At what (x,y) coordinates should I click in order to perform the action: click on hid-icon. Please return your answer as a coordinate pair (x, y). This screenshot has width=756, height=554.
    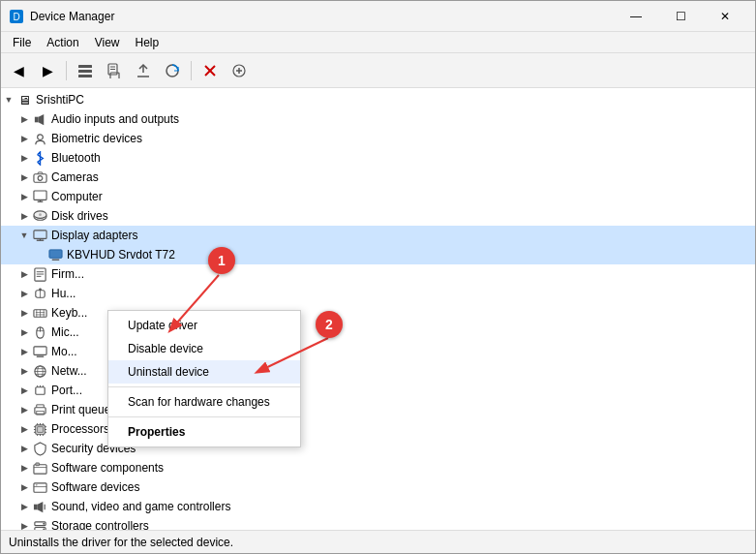
    Looking at the image, I should click on (40, 293).